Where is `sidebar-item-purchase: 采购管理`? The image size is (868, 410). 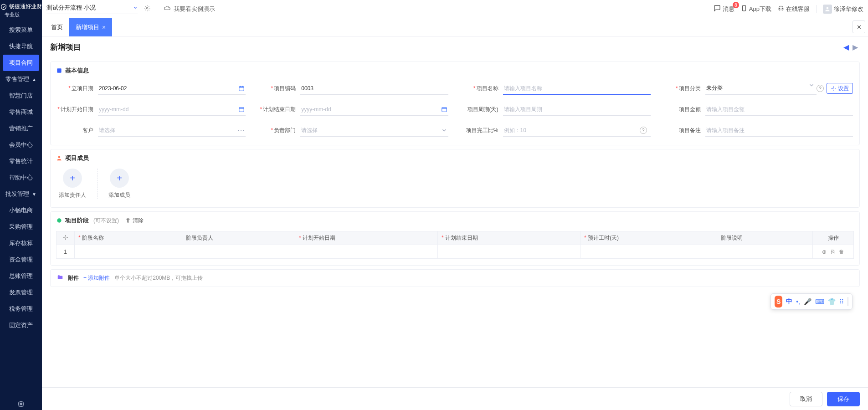
sidebar-item-purchase: 采购管理 is located at coordinates (21, 227).